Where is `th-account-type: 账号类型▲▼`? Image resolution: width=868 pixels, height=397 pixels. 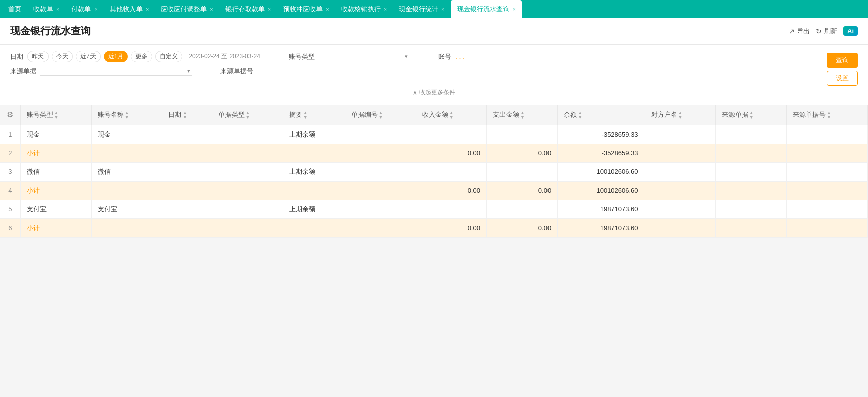
th-account-type: 账号类型▲▼ is located at coordinates (56, 115).